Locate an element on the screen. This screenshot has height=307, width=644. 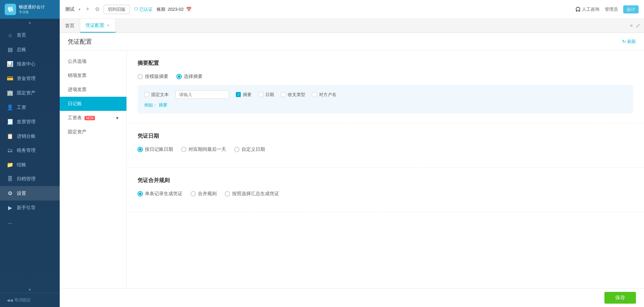
sidebar-scroll-down: ▼ is located at coordinates (30, 290).